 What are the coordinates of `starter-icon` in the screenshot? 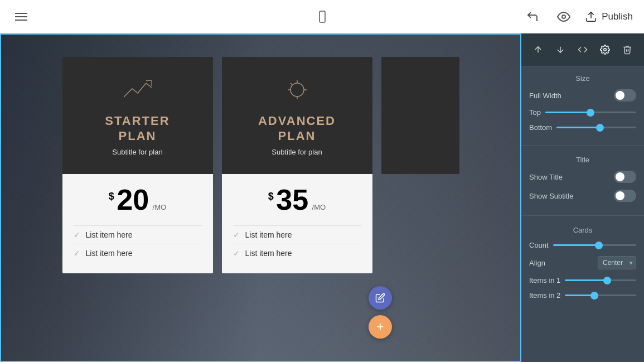 It's located at (138, 91).